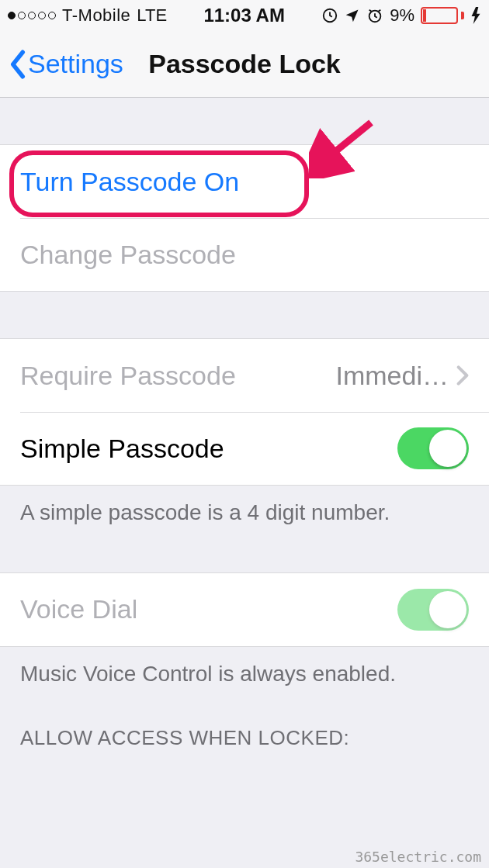 The width and height of the screenshot is (489, 868). Describe the element at coordinates (244, 182) in the screenshot. I see `turn-passcode-on-label: Turn Passcode On` at that location.